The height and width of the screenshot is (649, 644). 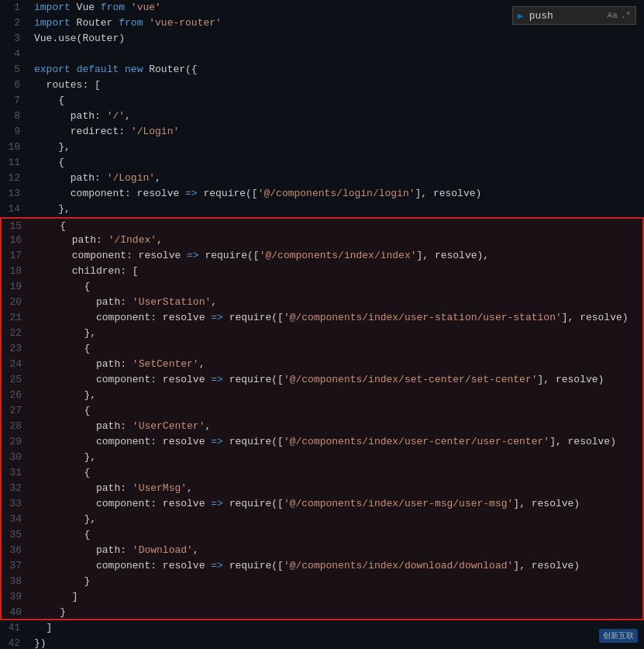 What do you see at coordinates (322, 287) in the screenshot?
I see `code-line: 19 {` at bounding box center [322, 287].